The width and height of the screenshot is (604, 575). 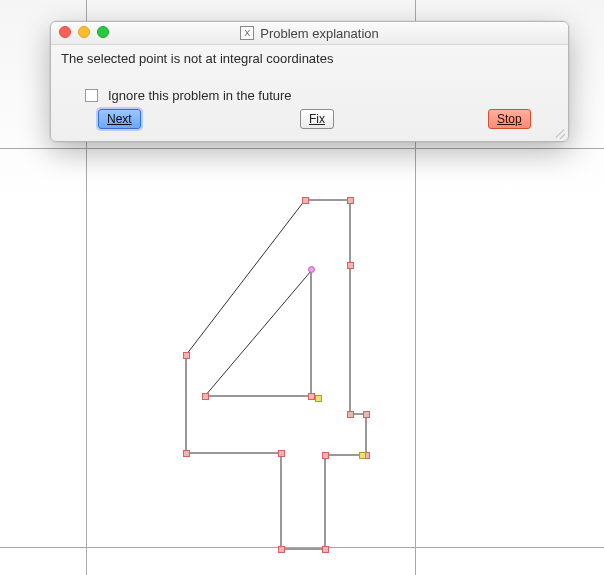 I want to click on ignore-checkbox-row: Ignore this problem in the future, so click(x=322, y=96).